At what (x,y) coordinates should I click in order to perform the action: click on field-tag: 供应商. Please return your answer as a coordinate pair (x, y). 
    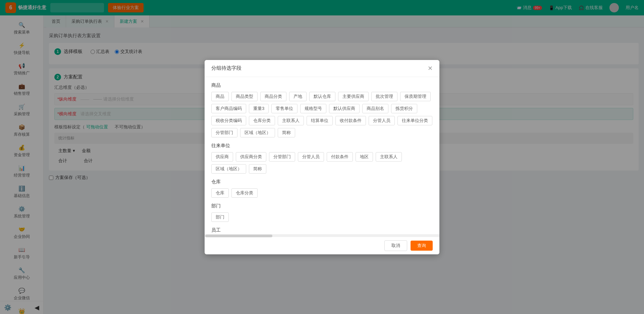
    Looking at the image, I should click on (222, 157).